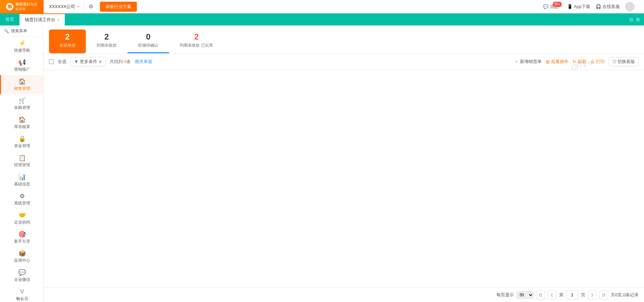 The width and height of the screenshot is (644, 302). Describe the element at coordinates (76, 62) in the screenshot. I see `filter-icon: ▼` at that location.